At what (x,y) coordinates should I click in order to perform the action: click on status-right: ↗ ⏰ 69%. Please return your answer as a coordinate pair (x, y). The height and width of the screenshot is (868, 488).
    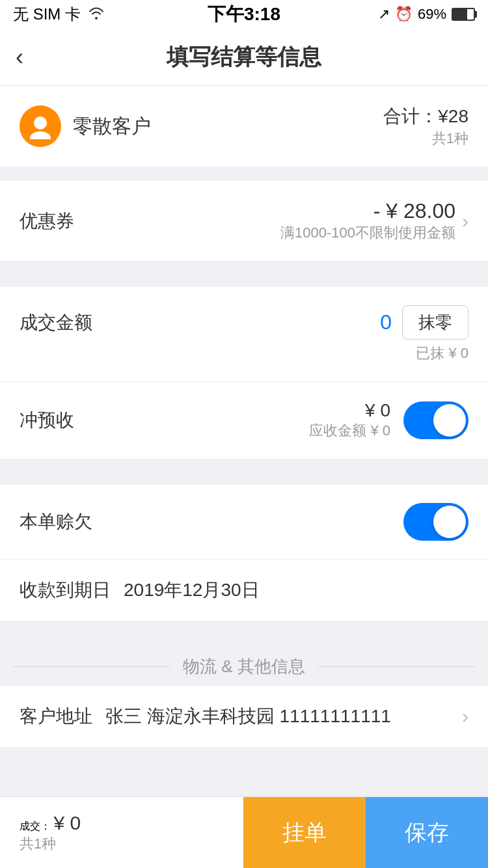
    Looking at the image, I should click on (427, 14).